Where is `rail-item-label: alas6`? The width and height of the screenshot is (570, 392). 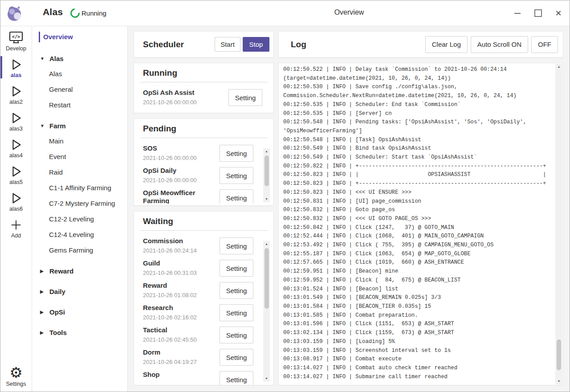
rail-item-label: alas6 is located at coordinates (16, 209).